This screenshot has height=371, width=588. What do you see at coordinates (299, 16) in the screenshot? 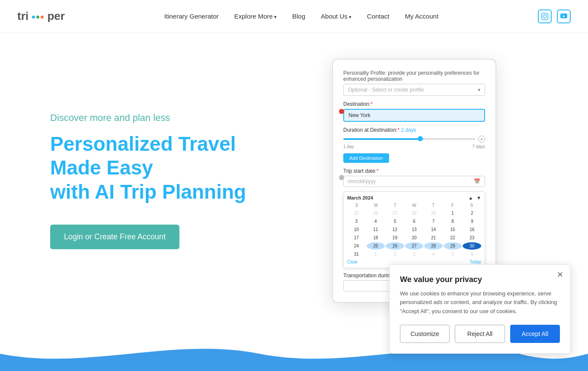
I see `nav-item-blog: Blog` at bounding box center [299, 16].